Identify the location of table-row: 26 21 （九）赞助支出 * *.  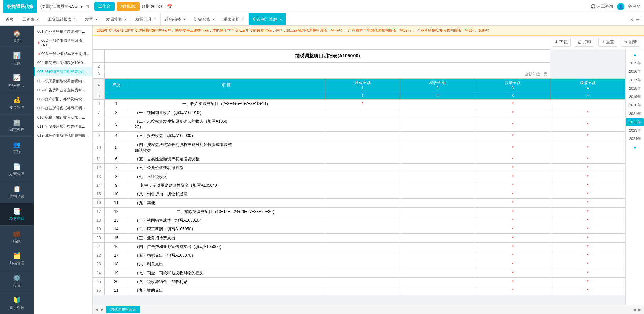
(359, 290).